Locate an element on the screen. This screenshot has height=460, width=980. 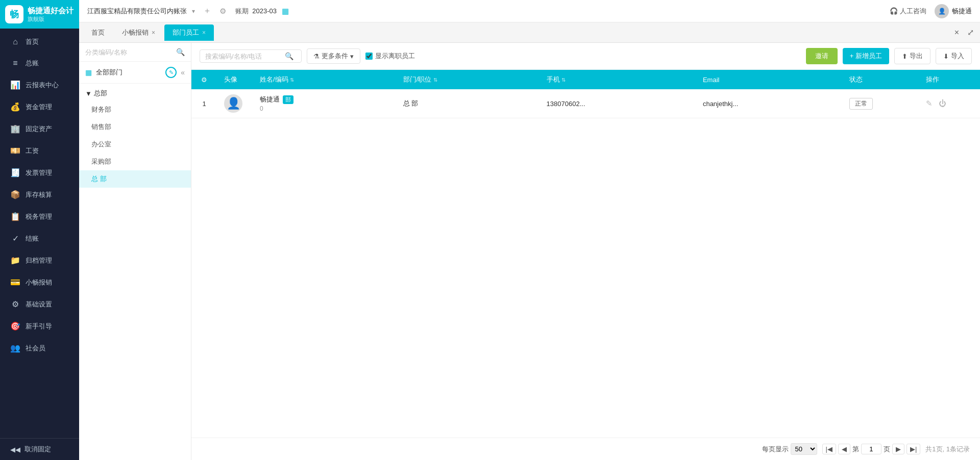
show-resigned-label: 显示离职员工 is located at coordinates (390, 56).